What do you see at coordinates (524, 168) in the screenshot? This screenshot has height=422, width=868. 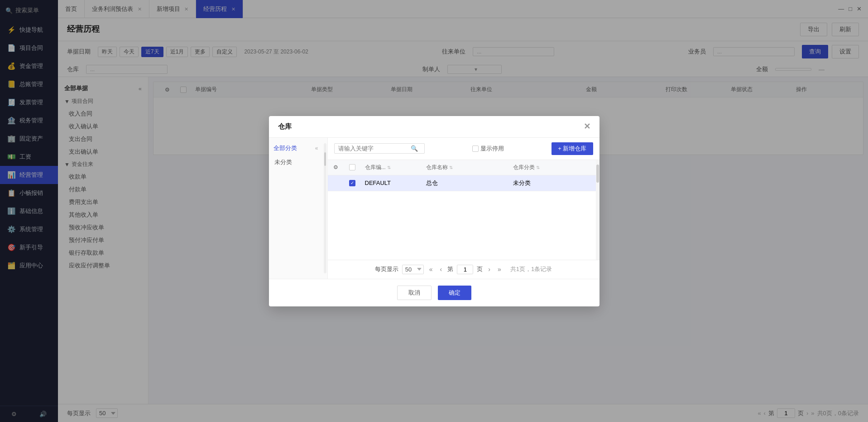 I see `th-category-label: 仓库分类` at bounding box center [524, 168].